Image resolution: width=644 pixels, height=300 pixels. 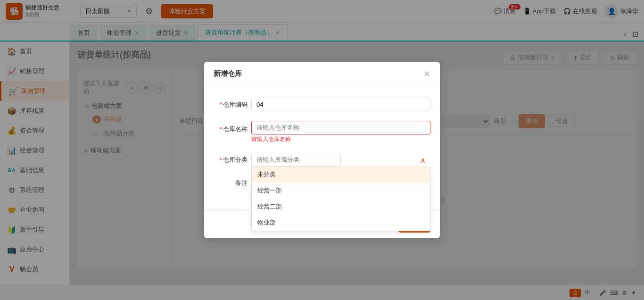 What do you see at coordinates (341, 207) in the screenshot?
I see `dropdown-item-dept2: 经营二部` at bounding box center [341, 207].